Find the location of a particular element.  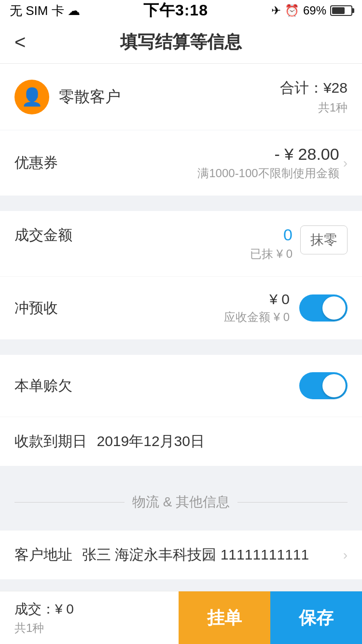

divider-line-right is located at coordinates (292, 502).